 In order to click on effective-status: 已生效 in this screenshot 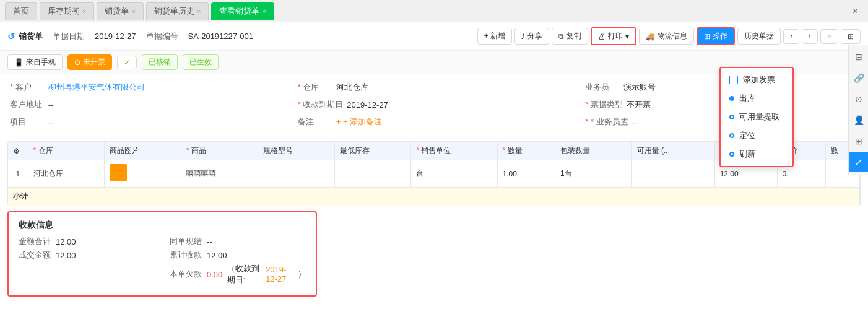, I will do `click(201, 62)`.